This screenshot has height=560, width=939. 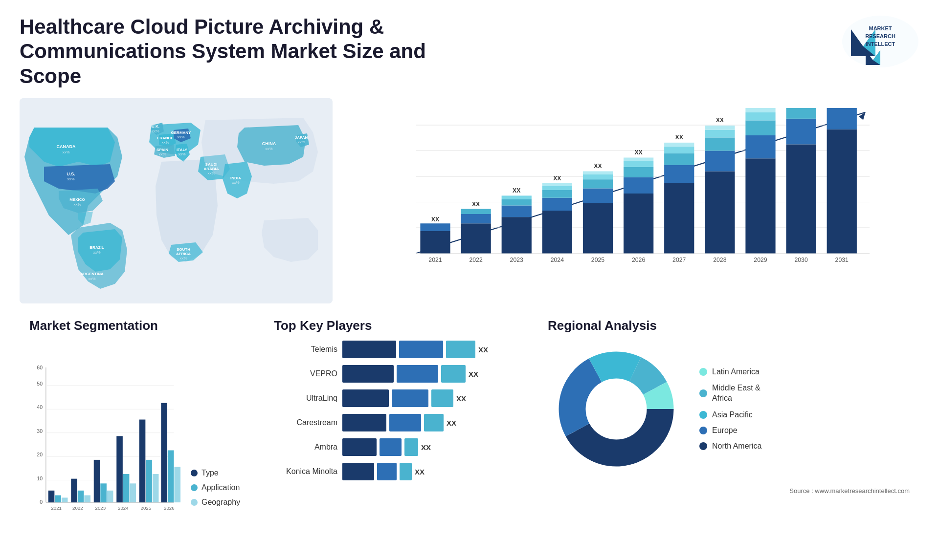 I want to click on svg-text: CHINA, so click(x=269, y=144).